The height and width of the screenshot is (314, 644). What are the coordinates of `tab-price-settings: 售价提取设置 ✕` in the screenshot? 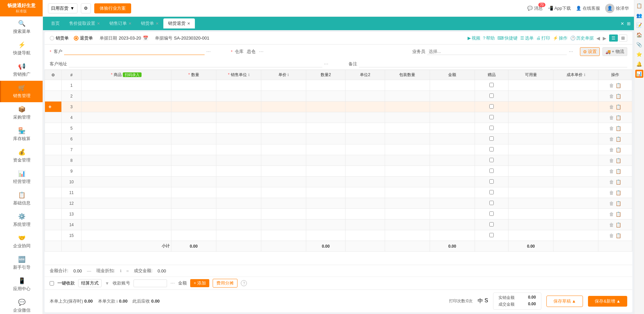 It's located at (85, 23).